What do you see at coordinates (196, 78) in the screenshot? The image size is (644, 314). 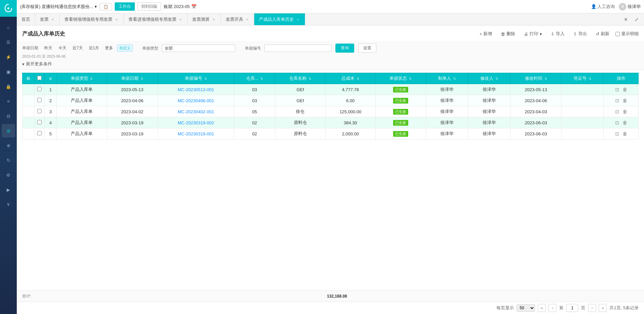 I see `col-number: 单据编号 ⇅` at bounding box center [196, 78].